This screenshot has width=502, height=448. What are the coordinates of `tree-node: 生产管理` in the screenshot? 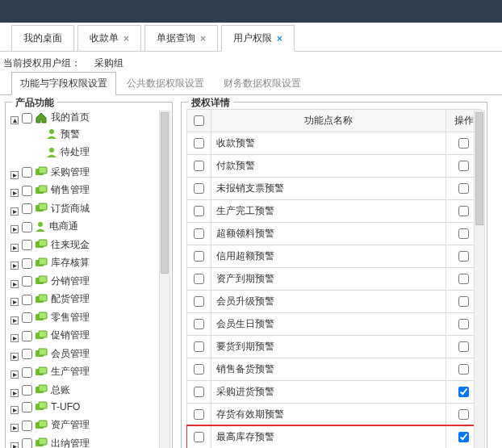 It's located at (62, 371).